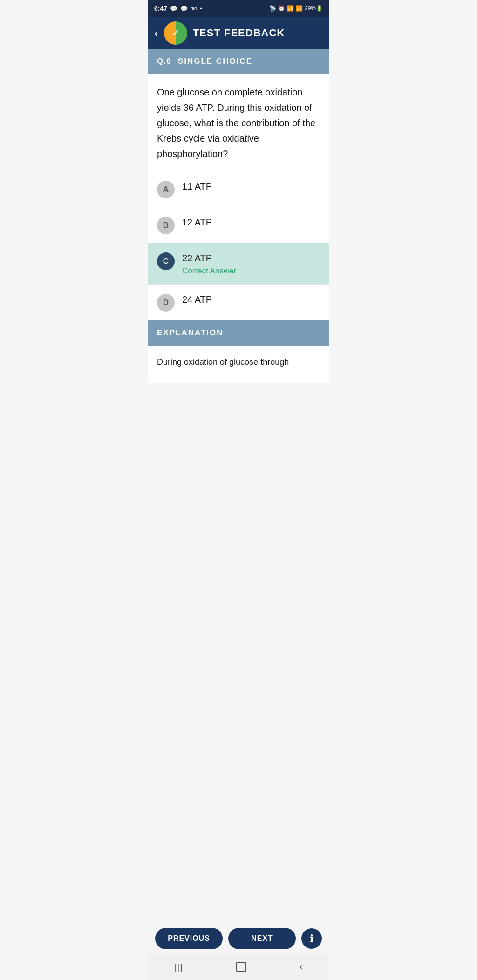 The width and height of the screenshot is (477, 980). Describe the element at coordinates (238, 302) in the screenshot. I see `option-d: D 24 ATP` at that location.